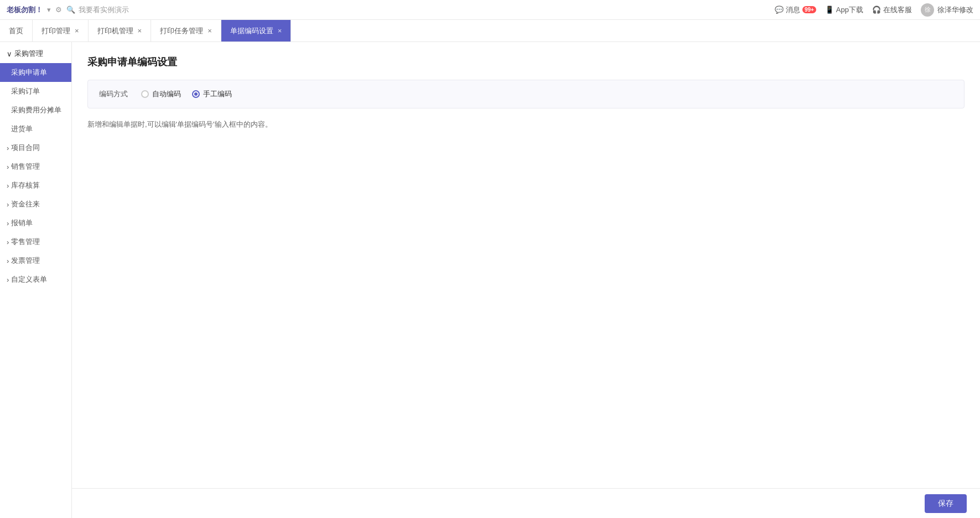  What do you see at coordinates (167, 94) in the screenshot?
I see `radio-auto-label: 自动编码` at bounding box center [167, 94].